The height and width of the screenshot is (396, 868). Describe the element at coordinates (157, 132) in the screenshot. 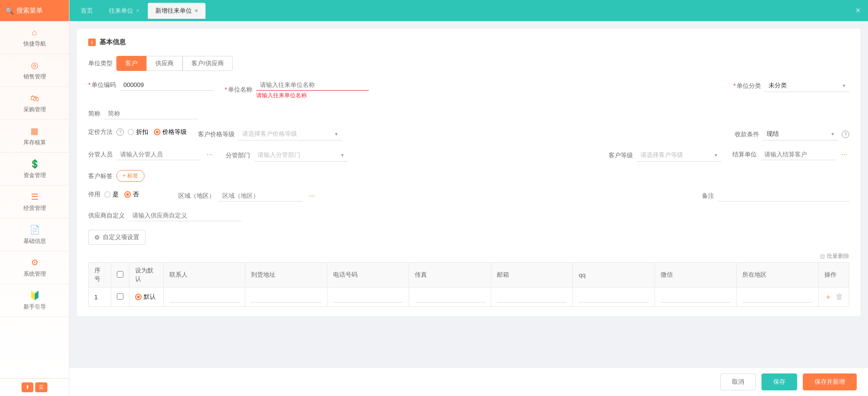

I see `pricing-radio-group: 折扣 价格等级` at that location.